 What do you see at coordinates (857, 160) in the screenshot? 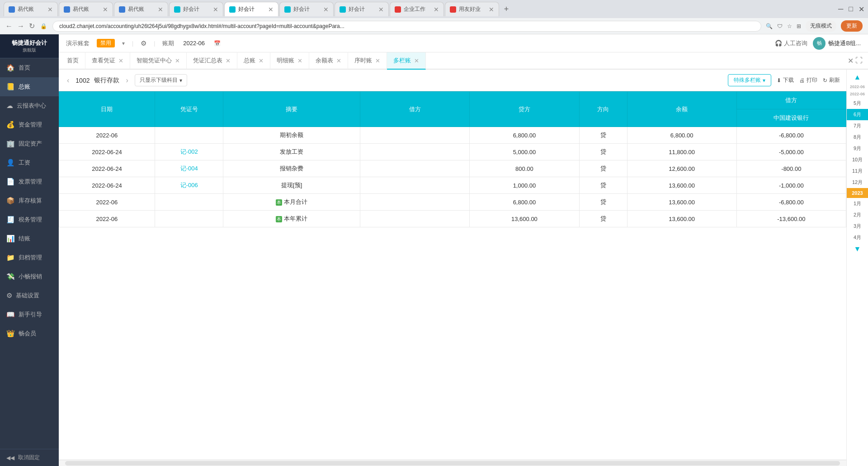
I see `calendar-month-10: 10月` at bounding box center [857, 160].